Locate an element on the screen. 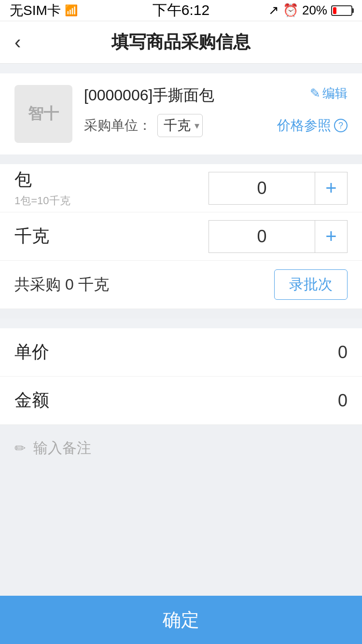  input-row-bao: 包 1包=10千克 + is located at coordinates (181, 188).